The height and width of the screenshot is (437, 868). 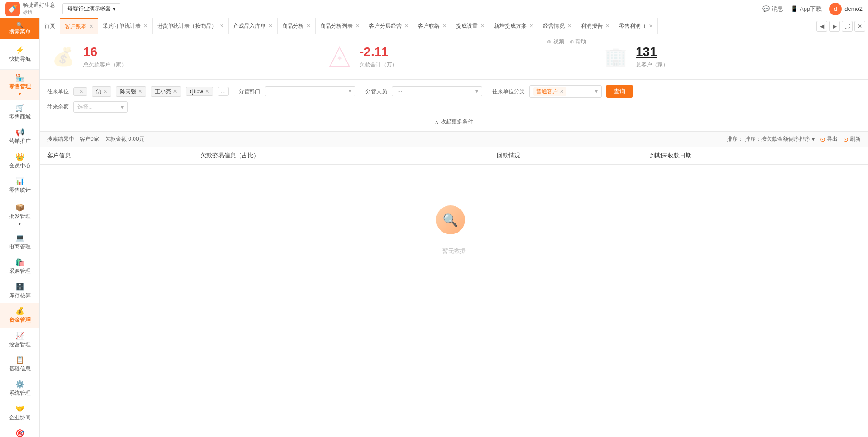 I want to click on sidebar-item-quick-nav: ⚡ 快捷导航, so click(x=20, y=54).